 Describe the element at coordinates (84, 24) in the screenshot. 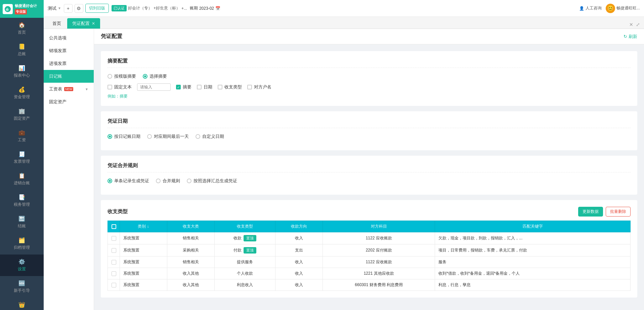

I see `tab-voucher-config: 凭证配置 ✕` at that location.